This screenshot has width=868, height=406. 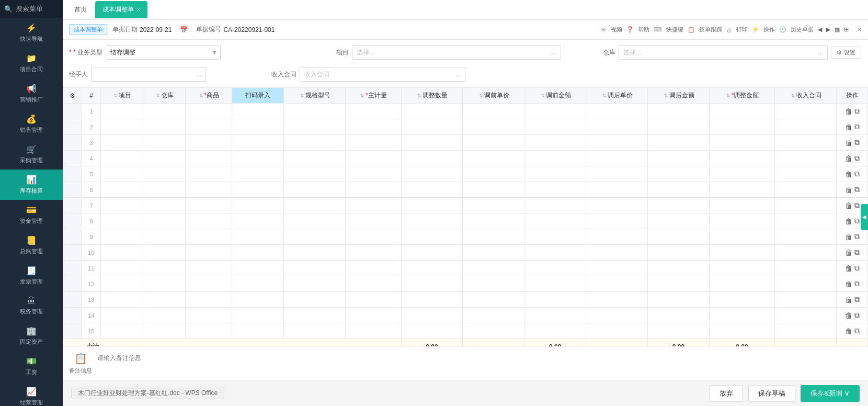 I want to click on delete-icon-8: 🗑, so click(x=849, y=221).